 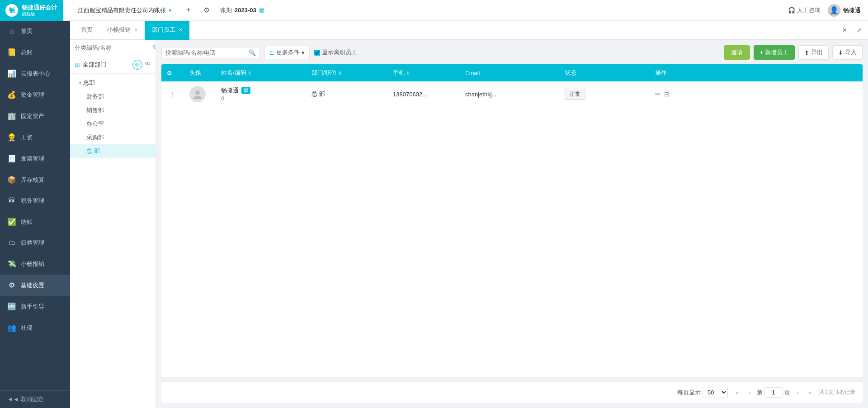 I want to click on row-index: 1, so click(x=173, y=94).